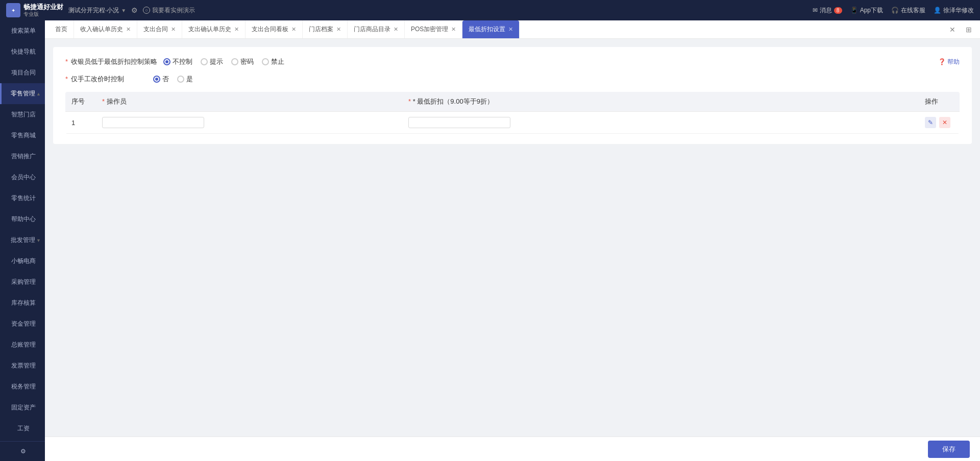 This screenshot has width=980, height=461. Describe the element at coordinates (157, 79) in the screenshot. I see `radio-circle-no` at that location.